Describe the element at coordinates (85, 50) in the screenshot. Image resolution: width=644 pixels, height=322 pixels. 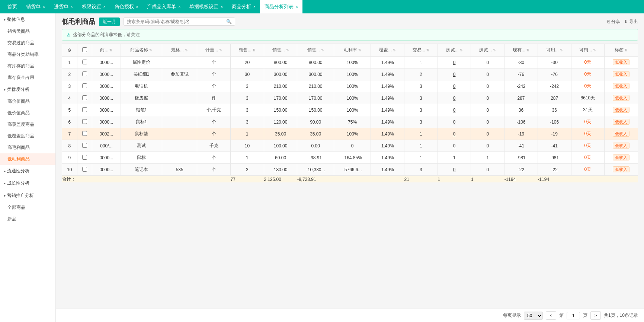
I see `select-all-checkbox` at that location.